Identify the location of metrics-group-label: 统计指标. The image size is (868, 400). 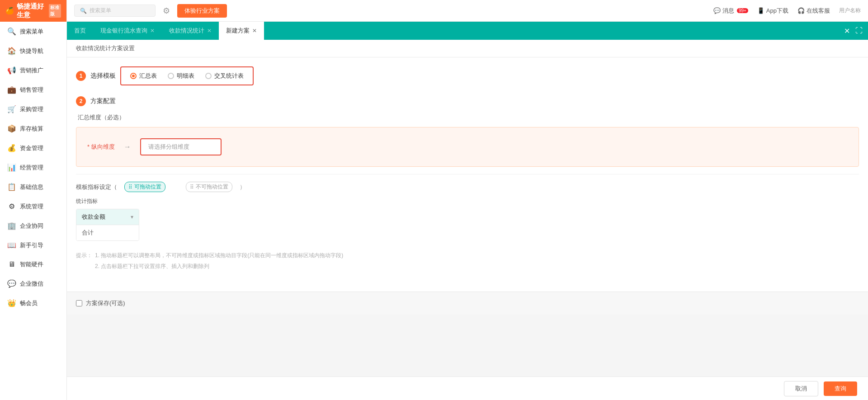
(87, 202).